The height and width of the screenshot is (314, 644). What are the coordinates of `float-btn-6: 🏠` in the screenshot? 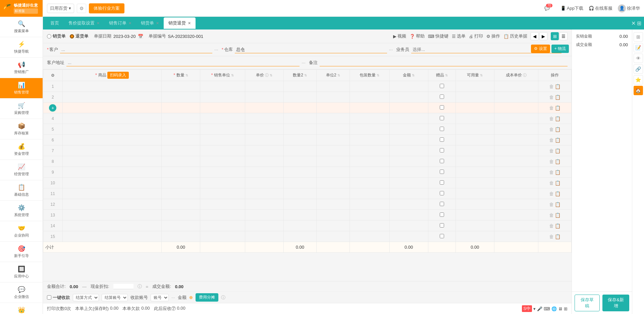 It's located at (638, 90).